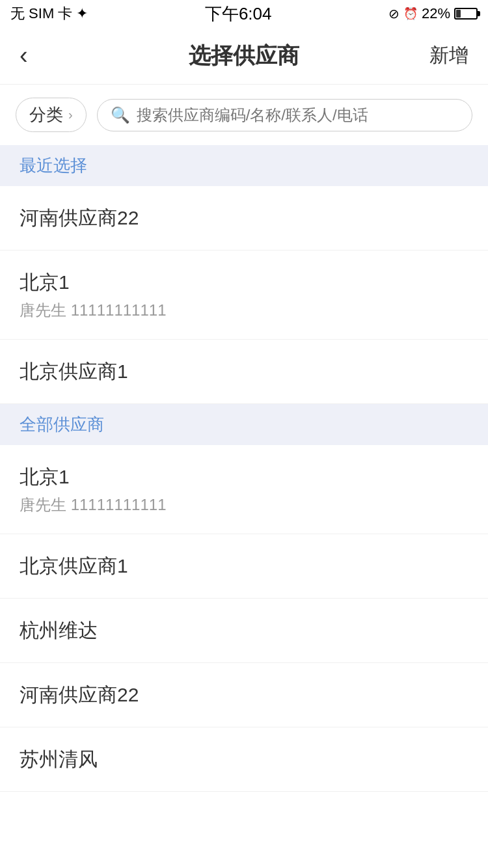 The height and width of the screenshot is (868, 488). Describe the element at coordinates (436, 14) in the screenshot. I see `battery-percent: 22%` at that location.